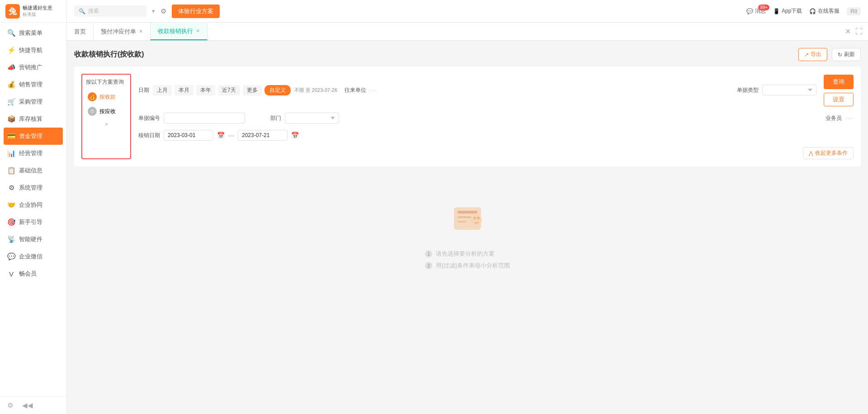 This screenshot has height=414, width=868. I want to click on tab-collection-label: 收款核销执行, so click(175, 31).